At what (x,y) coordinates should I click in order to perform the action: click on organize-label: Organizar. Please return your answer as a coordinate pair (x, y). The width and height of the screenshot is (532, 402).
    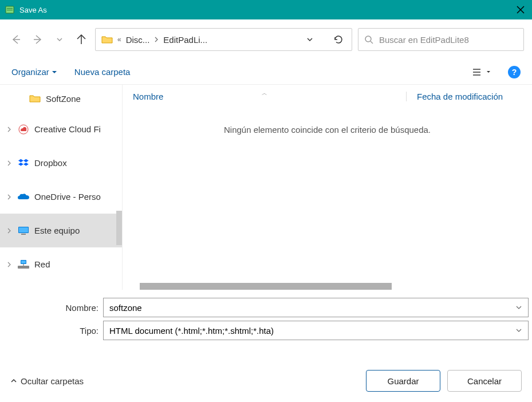
    Looking at the image, I should click on (30, 72).